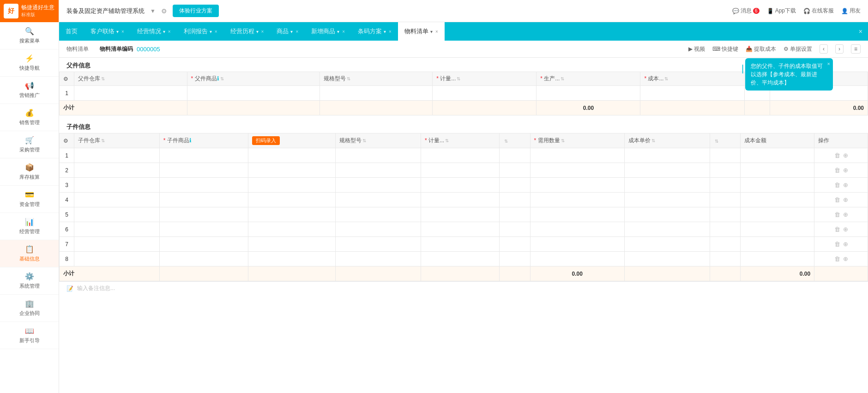 This screenshot has height=393, width=868. Describe the element at coordinates (717, 49) in the screenshot. I see `keyboard-icon: ⌨` at that location.